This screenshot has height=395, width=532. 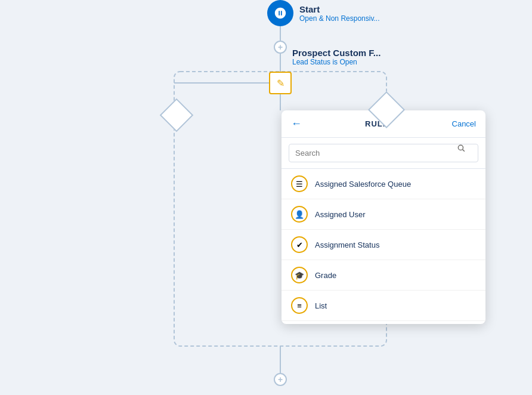 What do you see at coordinates (383, 245) in the screenshot?
I see `rule-item: ✔Assignment Status` at bounding box center [383, 245].